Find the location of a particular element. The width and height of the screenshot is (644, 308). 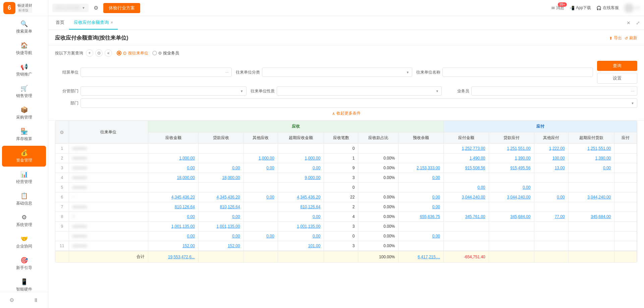

maximize-icon: ⤢ is located at coordinates (638, 23).